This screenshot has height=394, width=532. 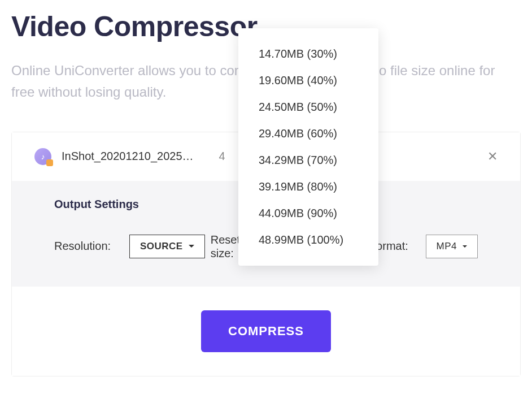 I want to click on remove-file-button: ✕, so click(x=492, y=157).